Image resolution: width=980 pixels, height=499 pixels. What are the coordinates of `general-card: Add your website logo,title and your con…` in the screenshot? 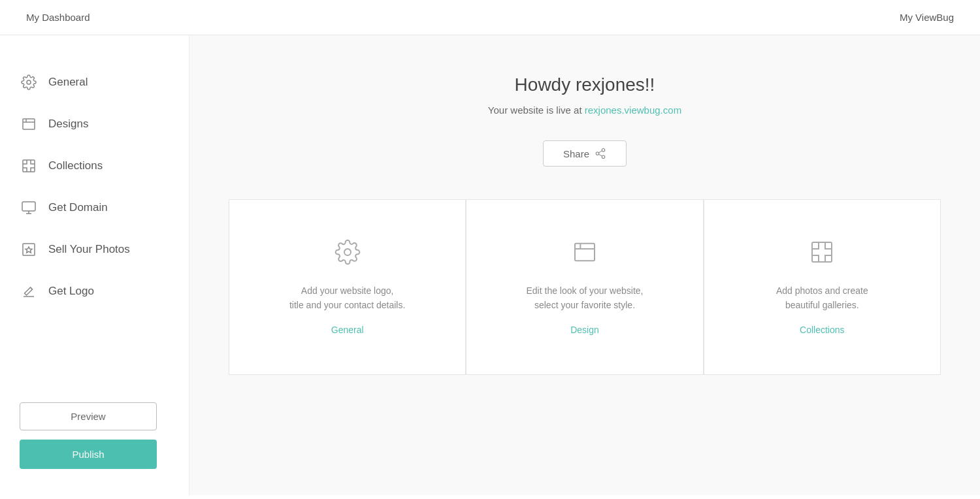 It's located at (348, 287).